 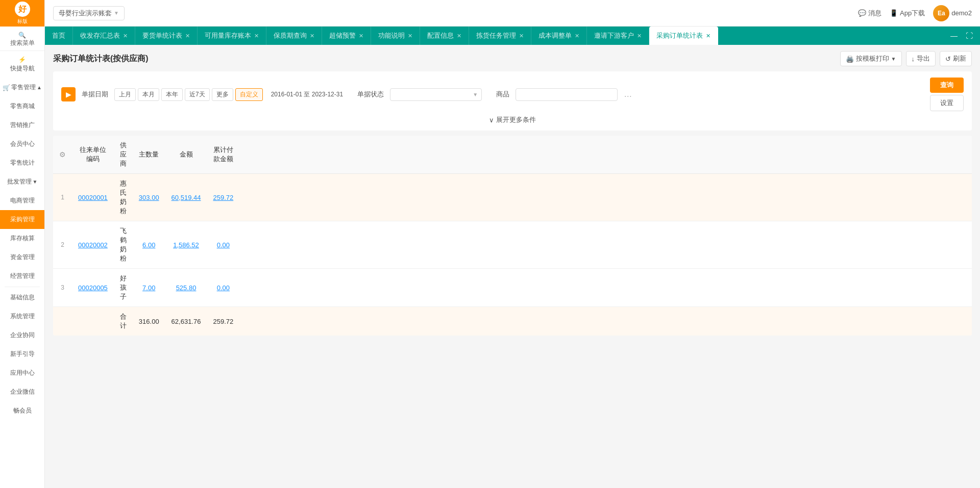 I want to click on row-amount-2: 1,586.52, so click(x=186, y=245).